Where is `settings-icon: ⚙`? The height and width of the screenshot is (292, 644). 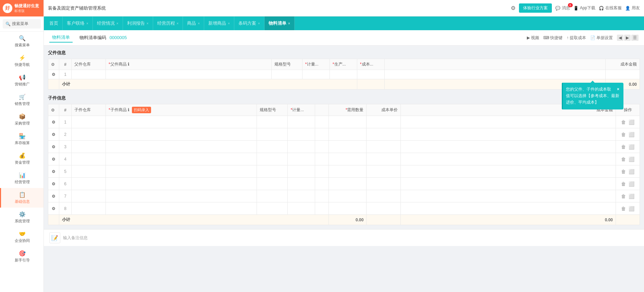
settings-icon: ⚙ is located at coordinates (513, 8).